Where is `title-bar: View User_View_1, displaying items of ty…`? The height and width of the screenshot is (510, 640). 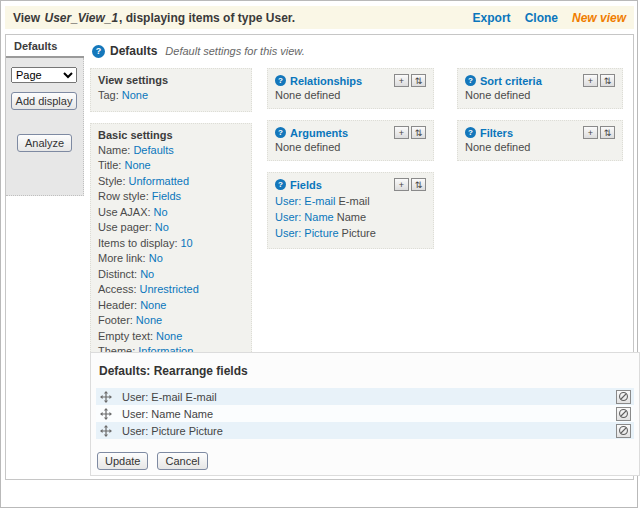
title-bar: View User_View_1, displaying items of ty… is located at coordinates (320, 18).